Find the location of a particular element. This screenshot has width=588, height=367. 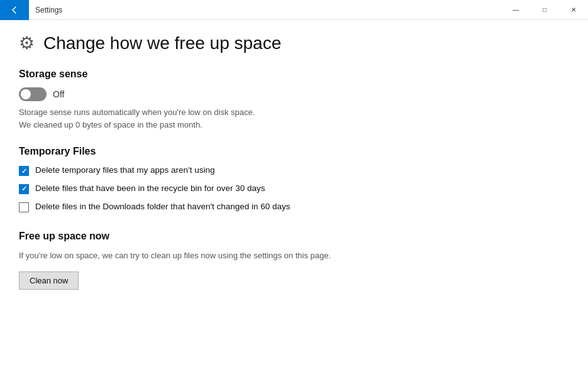

checkbox-delete-downloads is located at coordinates (24, 207).